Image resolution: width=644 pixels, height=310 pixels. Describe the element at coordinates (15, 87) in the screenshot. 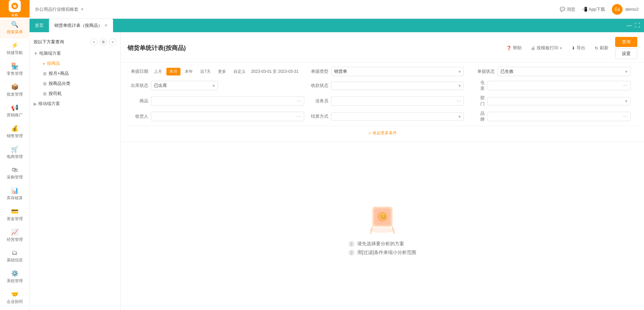

I see `wholesale-icon: 📦` at that location.